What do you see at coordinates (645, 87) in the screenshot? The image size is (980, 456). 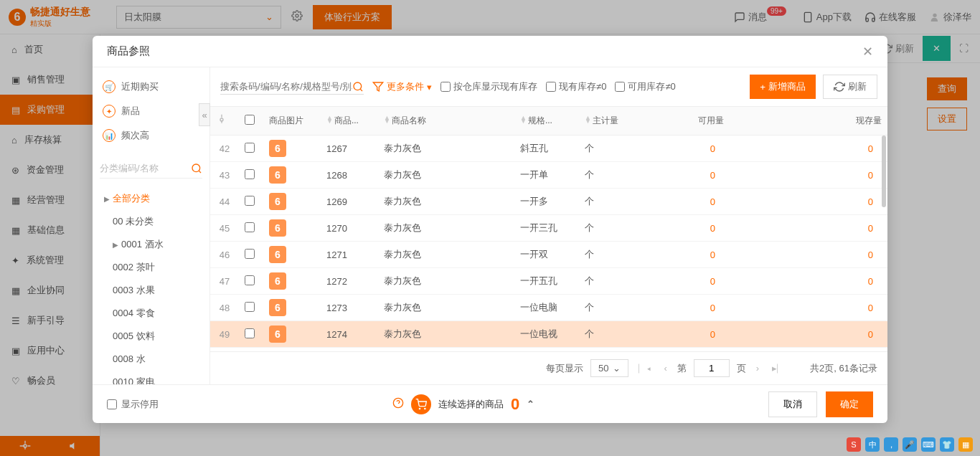 I see `chk-available-stock: 可用库存≠0` at bounding box center [645, 87].